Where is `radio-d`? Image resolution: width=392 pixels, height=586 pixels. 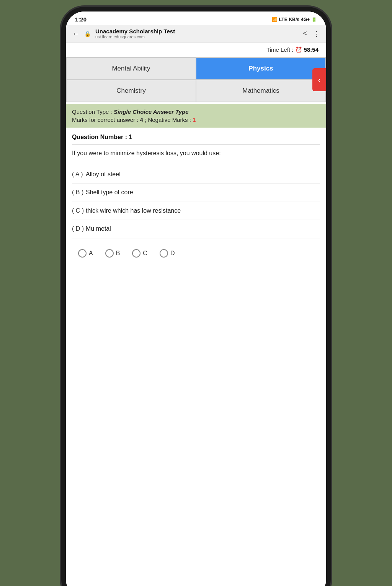
radio-d is located at coordinates (164, 253).